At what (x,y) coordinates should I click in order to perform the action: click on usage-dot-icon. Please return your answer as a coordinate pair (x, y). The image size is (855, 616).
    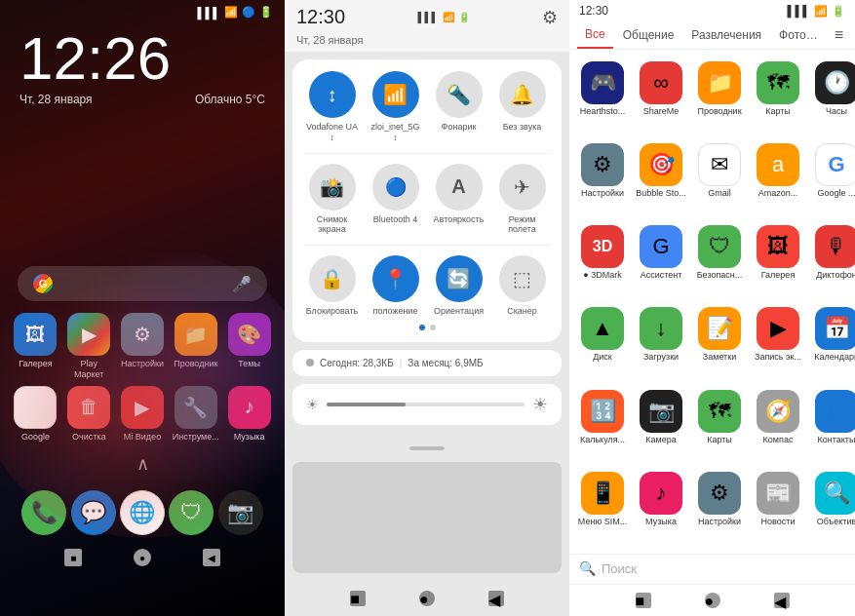
    Looking at the image, I should click on (310, 363).